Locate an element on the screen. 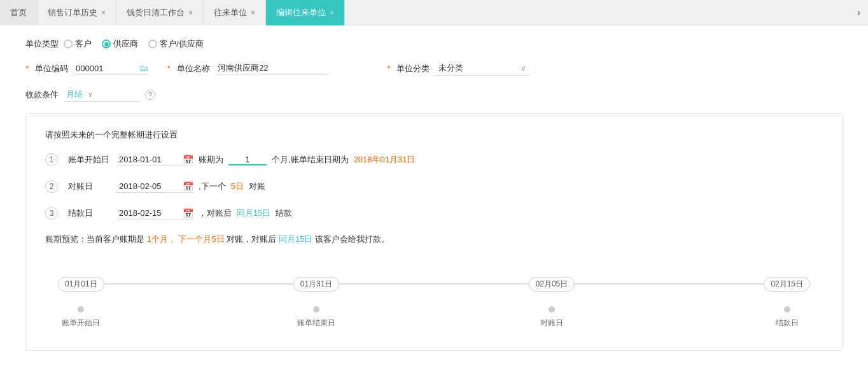 Image resolution: width=868 pixels, height=387 pixels. radio-customer: 客户 is located at coordinates (78, 44).